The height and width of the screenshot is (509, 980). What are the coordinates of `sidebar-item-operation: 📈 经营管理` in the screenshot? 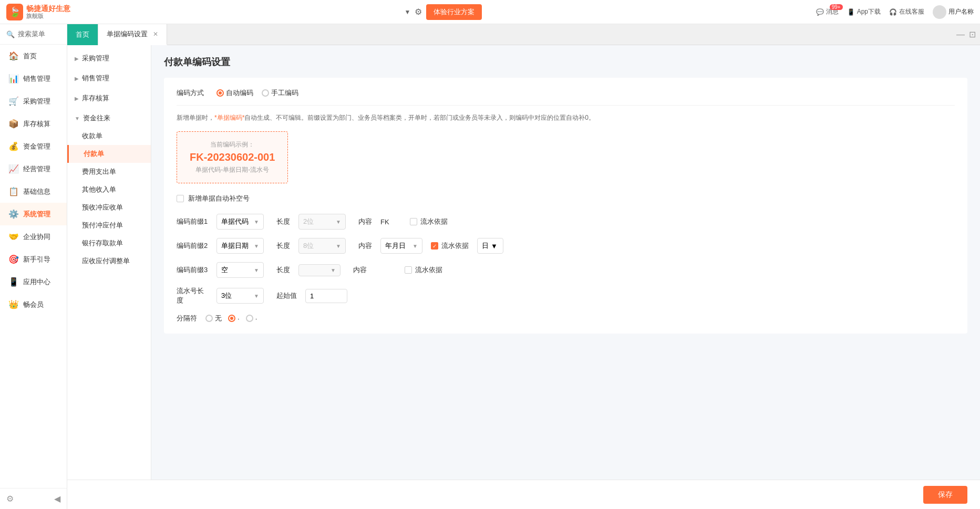 It's located at (34, 169).